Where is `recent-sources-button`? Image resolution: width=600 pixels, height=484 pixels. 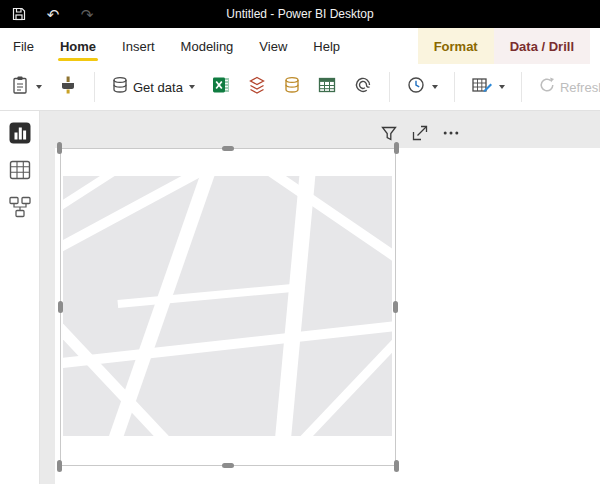 recent-sources-button is located at coordinates (422, 87).